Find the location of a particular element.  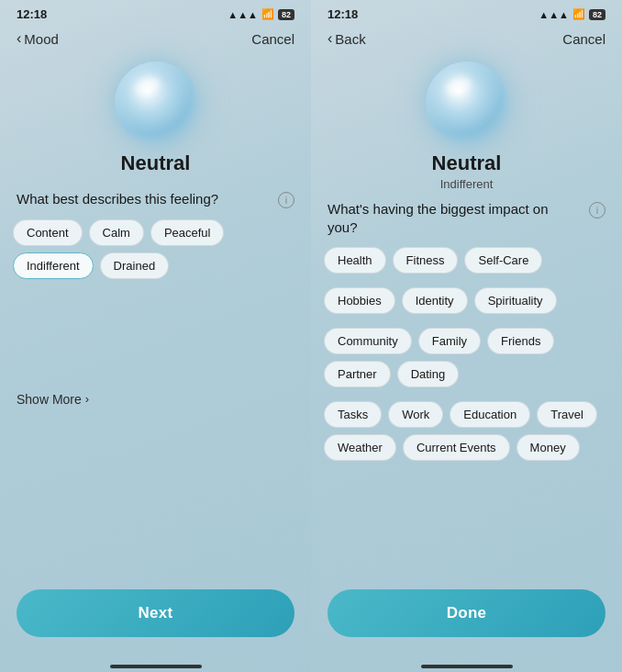

battery-icon-right: 82 is located at coordinates (597, 15).